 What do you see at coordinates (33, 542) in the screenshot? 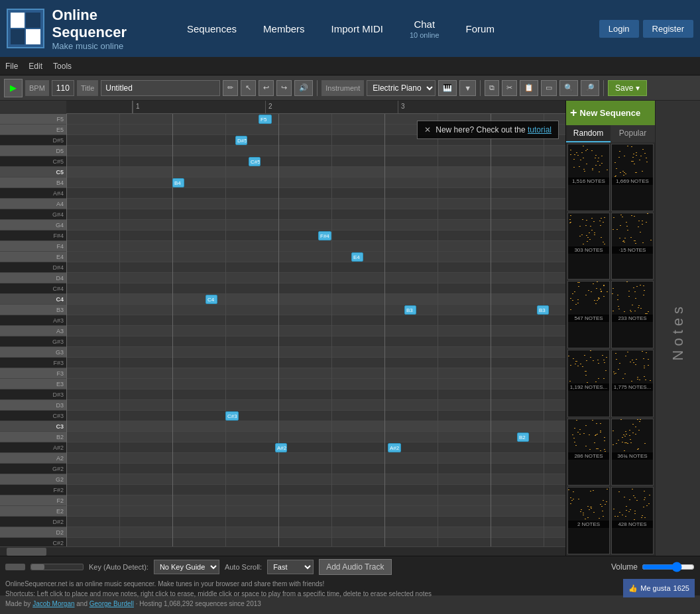
I see `piano-key-Cs2: C#2` at bounding box center [33, 542].